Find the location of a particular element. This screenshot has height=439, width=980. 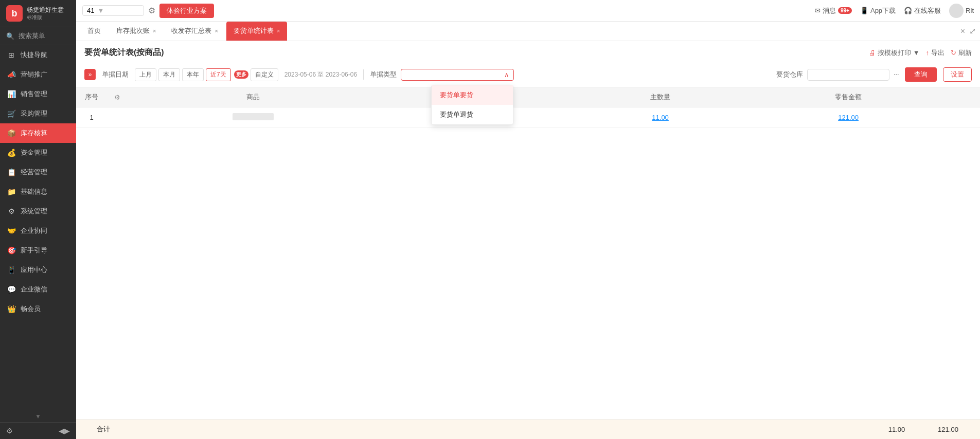

tab-delivery-label: 收发存汇总表 is located at coordinates (191, 31).